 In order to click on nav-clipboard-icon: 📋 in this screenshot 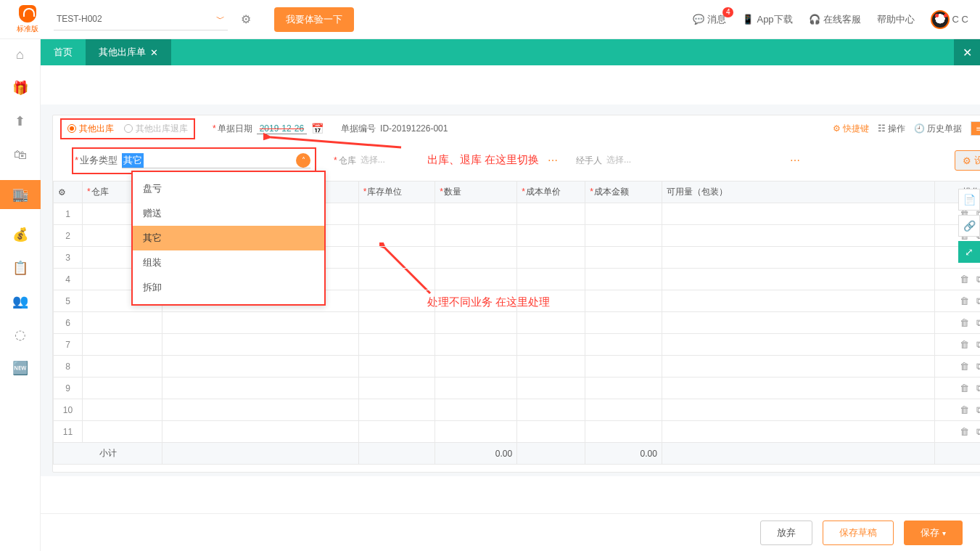, I will do `click(20, 268)`.